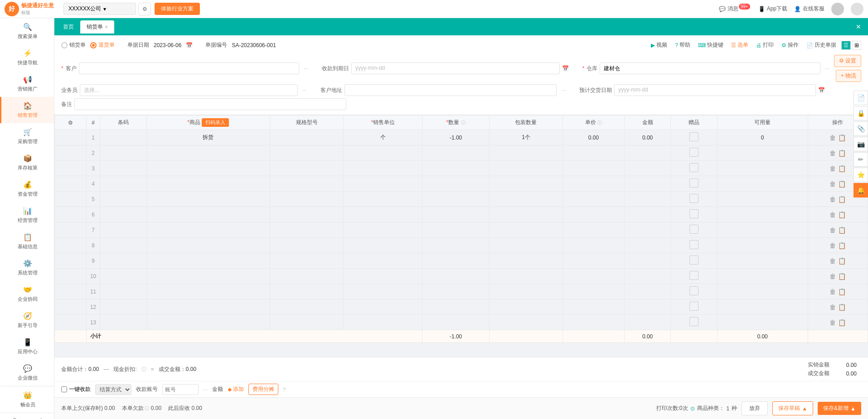  What do you see at coordinates (64, 390) in the screenshot?
I see `payment-checkbox` at bounding box center [64, 390].